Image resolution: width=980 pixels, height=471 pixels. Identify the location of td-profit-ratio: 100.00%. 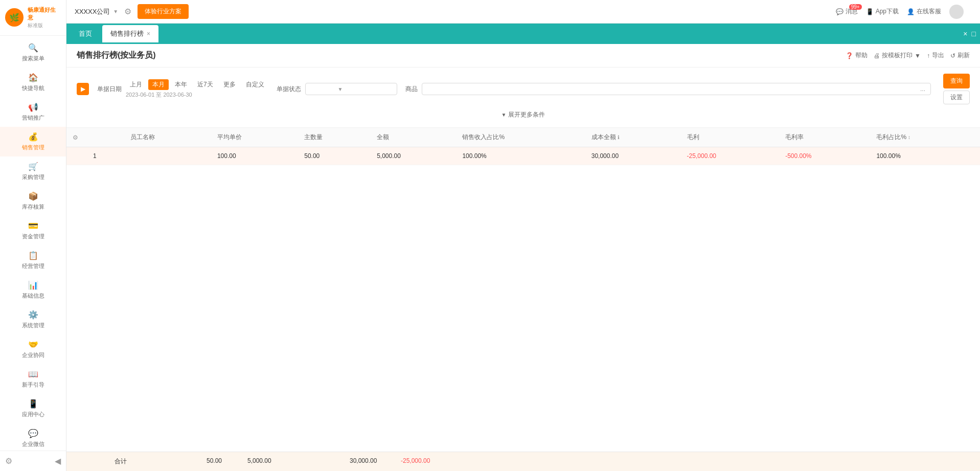
(925, 156).